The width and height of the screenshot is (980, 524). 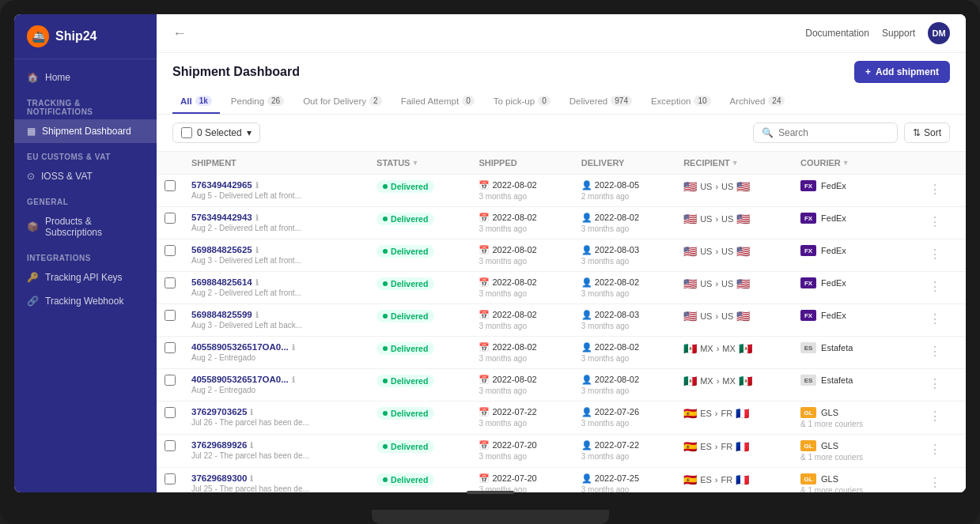 What do you see at coordinates (276, 412) in the screenshot?
I see `shipment-id: 37629703625 ℹ` at bounding box center [276, 412].